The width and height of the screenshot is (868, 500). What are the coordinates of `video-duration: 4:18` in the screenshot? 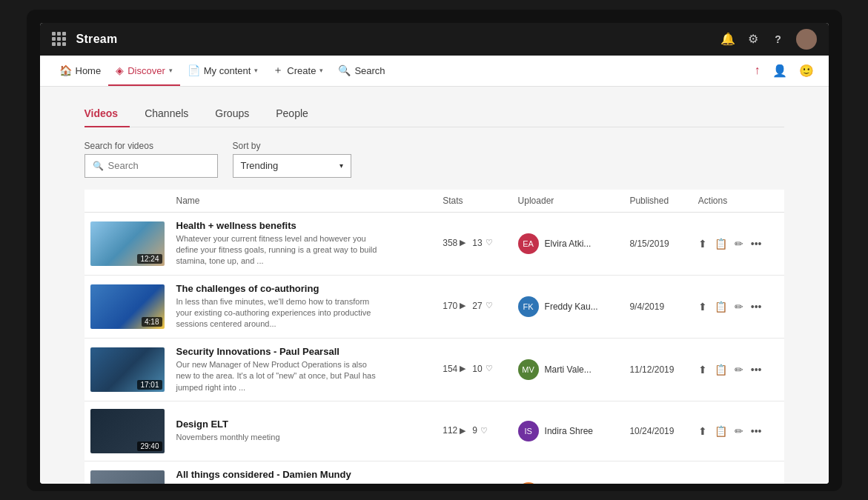 It's located at (151, 321).